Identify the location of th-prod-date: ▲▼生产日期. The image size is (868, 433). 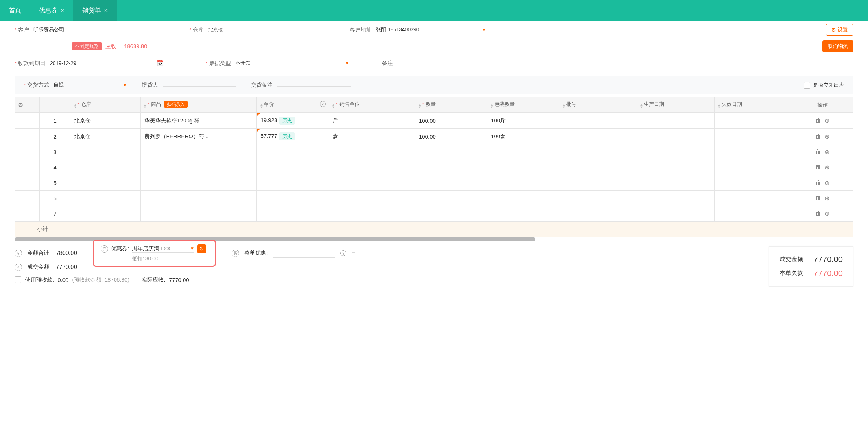
(676, 105).